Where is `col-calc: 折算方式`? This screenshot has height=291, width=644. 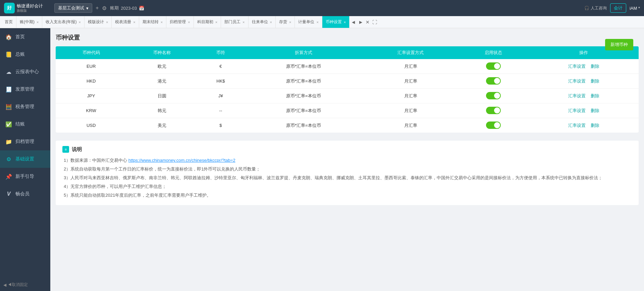 col-calc: 折算方式 is located at coordinates (303, 53).